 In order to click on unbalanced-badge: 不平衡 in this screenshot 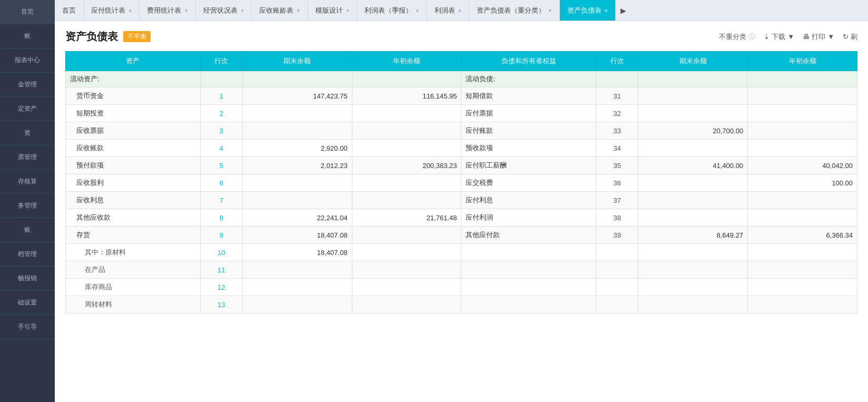, I will do `click(137, 37)`.